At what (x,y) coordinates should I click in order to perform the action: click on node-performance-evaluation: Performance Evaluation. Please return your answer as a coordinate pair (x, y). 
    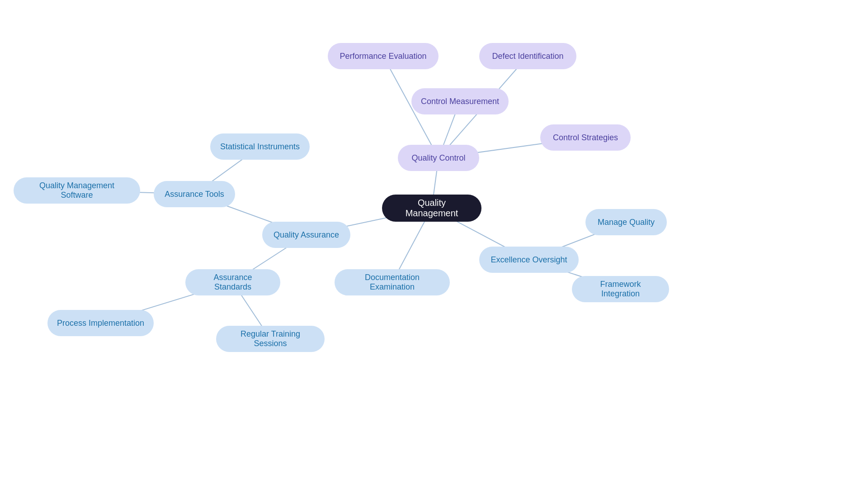
    Looking at the image, I should click on (383, 56).